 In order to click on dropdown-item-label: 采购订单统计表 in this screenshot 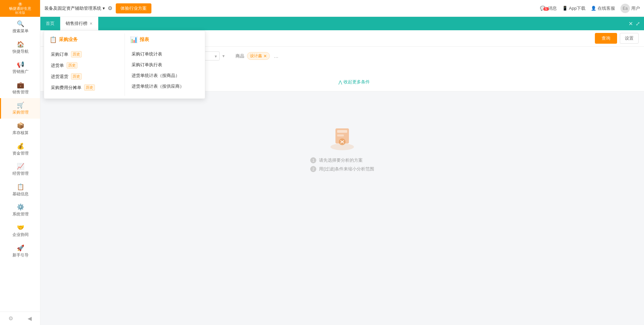, I will do `click(147, 54)`.